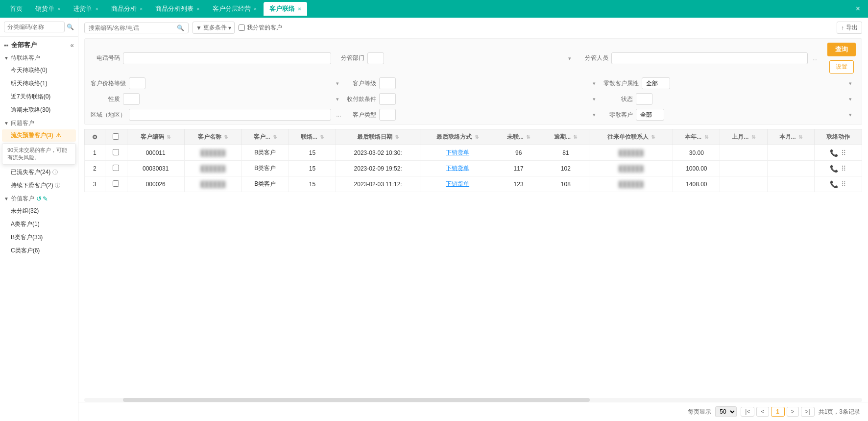 This screenshot has height=421, width=868. Describe the element at coordinates (59, 9) in the screenshot. I see `close-sales-order: ×` at that location.